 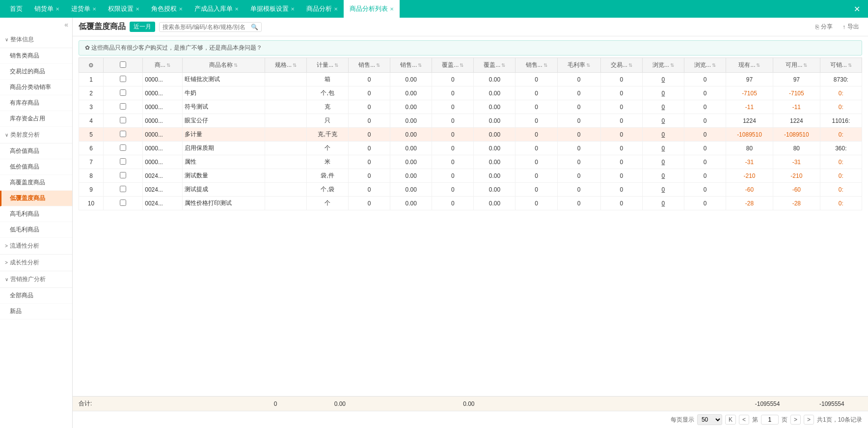 What do you see at coordinates (453, 107) in the screenshot?
I see `row-cover1: 0` at bounding box center [453, 107].